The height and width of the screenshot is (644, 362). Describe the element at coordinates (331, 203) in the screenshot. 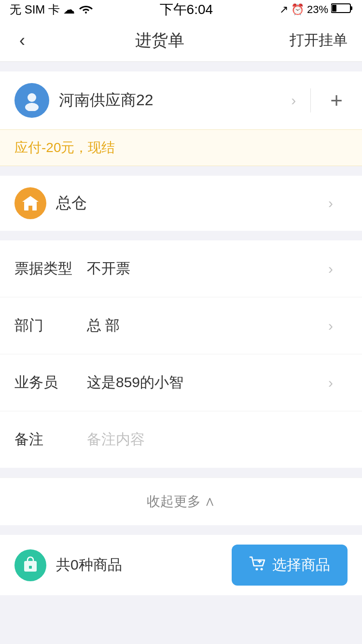

I see `warehouse-chevron-icon: ›` at that location.